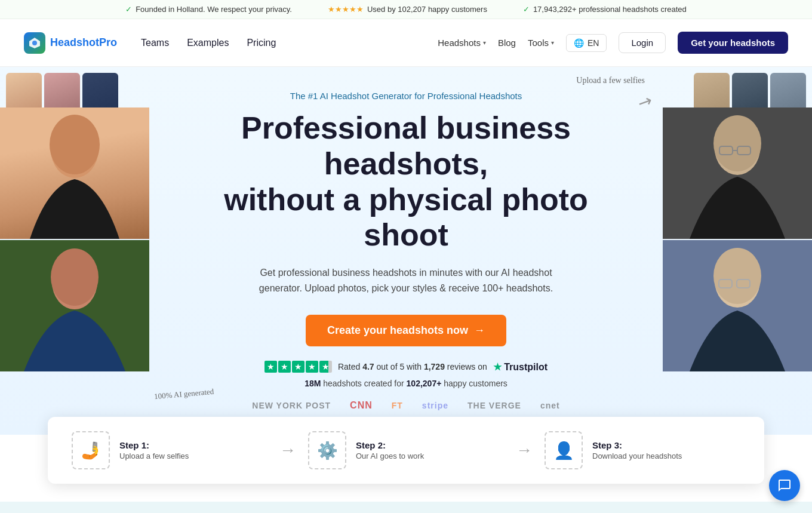 Image resolution: width=812 pixels, height=513 pixels. Describe the element at coordinates (84, 43) in the screenshot. I see `logo-text: HeadshotPro` at that location.